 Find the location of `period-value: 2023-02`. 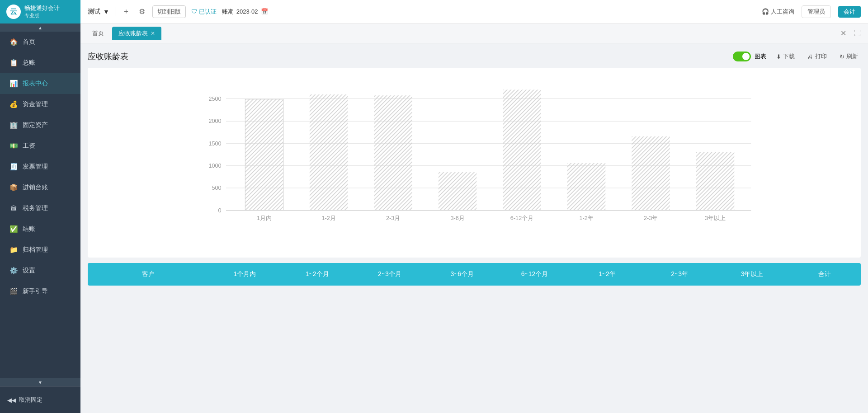

period-value: 2023-02 is located at coordinates (247, 12).